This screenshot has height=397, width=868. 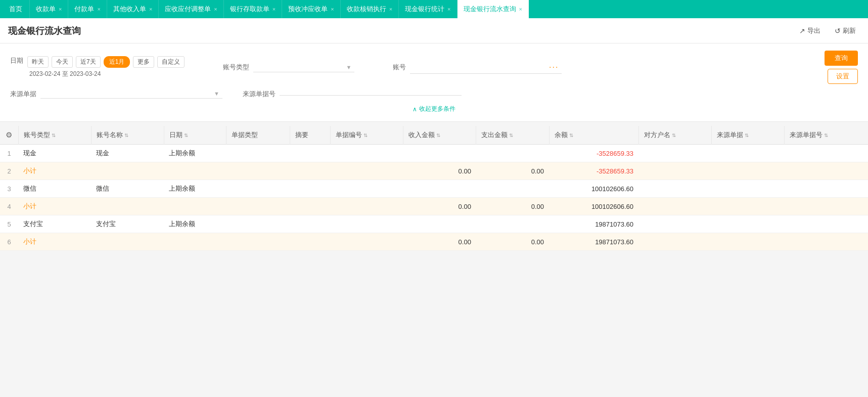 I want to click on cell-account-type: 支付宝, so click(x=55, y=225).